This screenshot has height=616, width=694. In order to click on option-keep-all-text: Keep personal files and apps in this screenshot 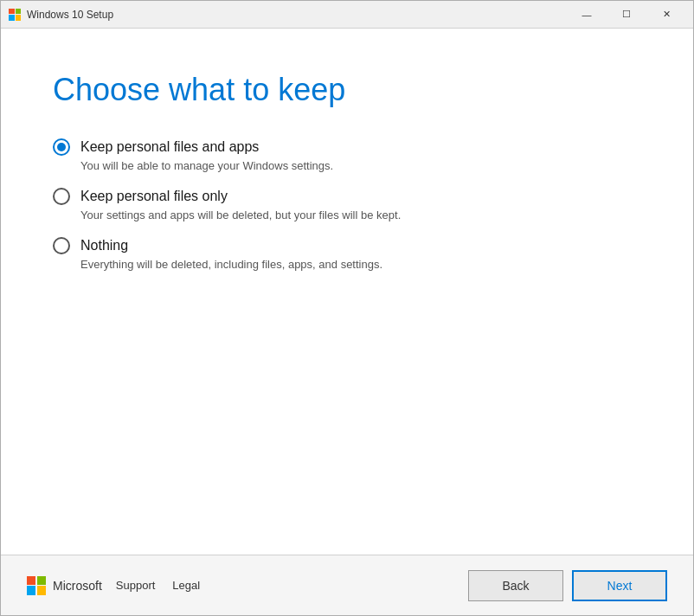, I will do `click(170, 147)`.